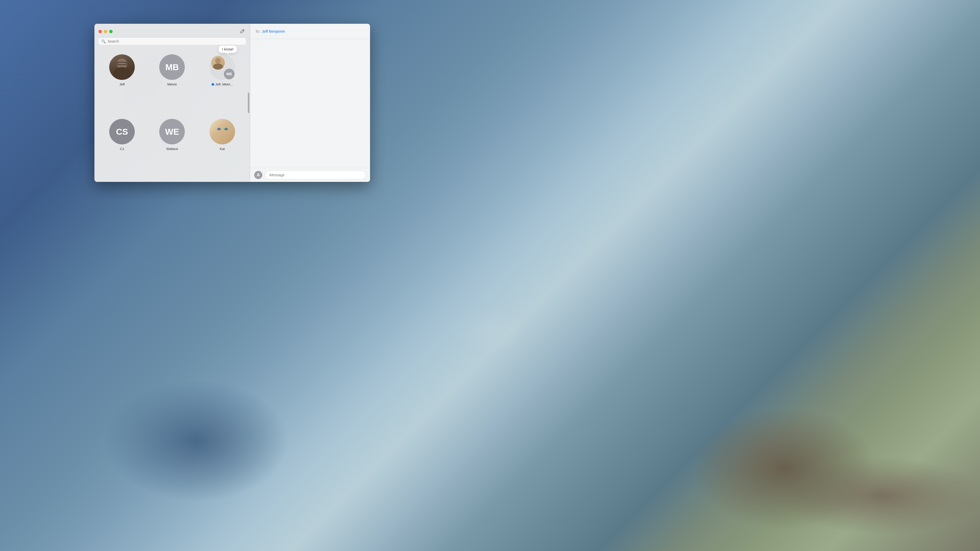 The width and height of the screenshot is (980, 551). What do you see at coordinates (242, 31) in the screenshot?
I see `compose-button` at bounding box center [242, 31].